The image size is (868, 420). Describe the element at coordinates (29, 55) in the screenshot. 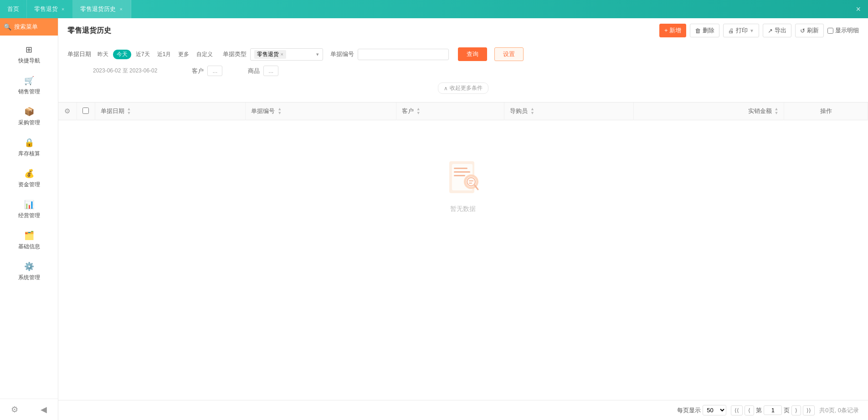

I see `sidebar-item-quick-nav: ⊞ 快捷导航` at that location.